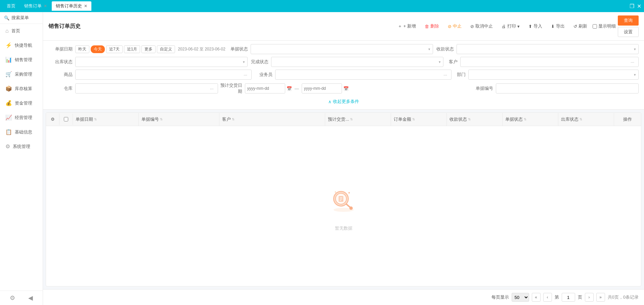 This screenshot has height=305, width=644. What do you see at coordinates (346, 89) in the screenshot?
I see `calendar-to-icon: 📅` at bounding box center [346, 89].